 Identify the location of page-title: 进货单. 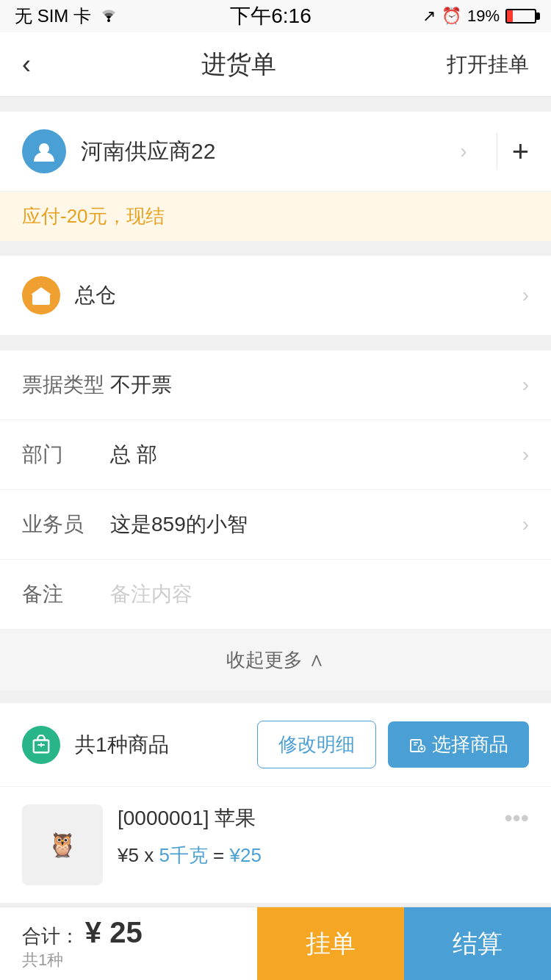
(239, 65).